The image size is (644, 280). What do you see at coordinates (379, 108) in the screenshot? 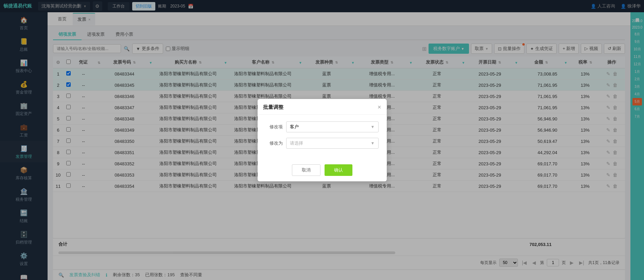
I see `modal-close-button: ×` at bounding box center [379, 108].